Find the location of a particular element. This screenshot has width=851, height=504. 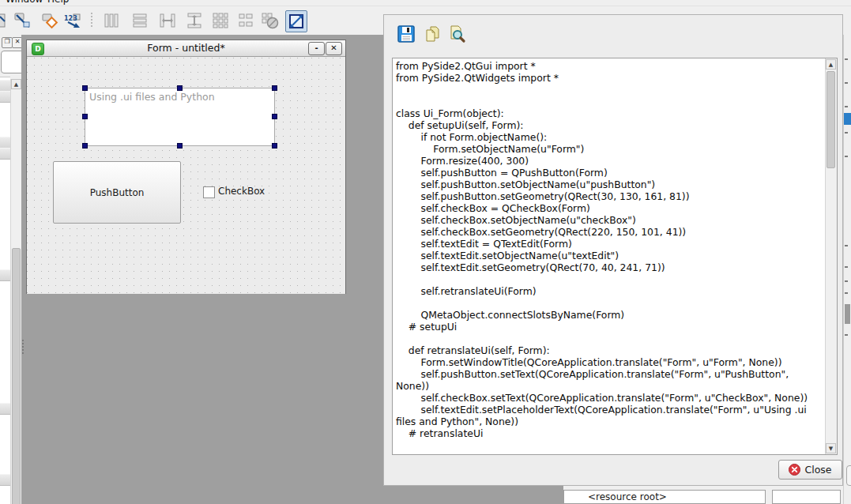

close-dialog-button: Close is located at coordinates (811, 469).